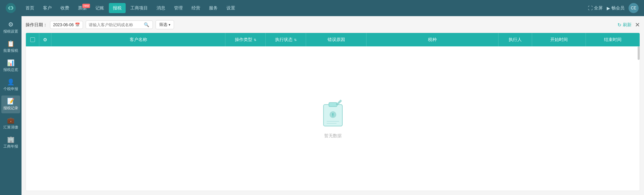 The image size is (644, 195). What do you see at coordinates (615, 8) in the screenshot?
I see `member-btn: ▶ 畅会员` at bounding box center [615, 8].